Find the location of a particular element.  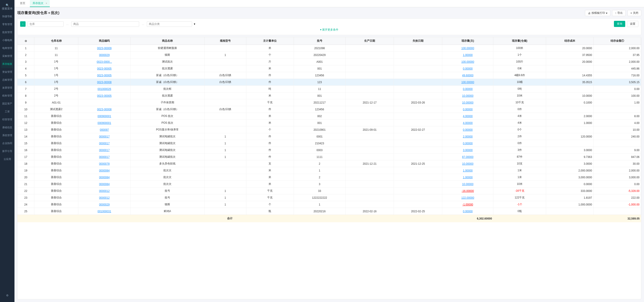

cell-qty-main: 87.00000 is located at coordinates (468, 157).